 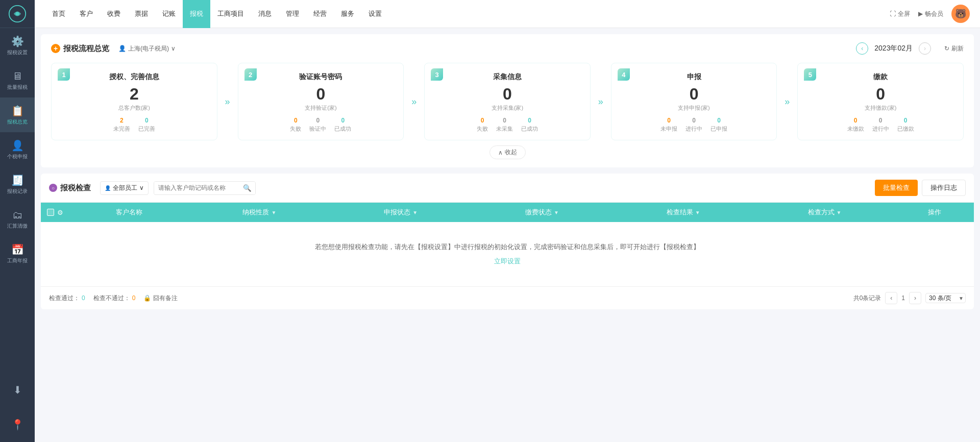 What do you see at coordinates (317, 129) in the screenshot?
I see `step-detail-label-2-1: 验证中` at bounding box center [317, 129].